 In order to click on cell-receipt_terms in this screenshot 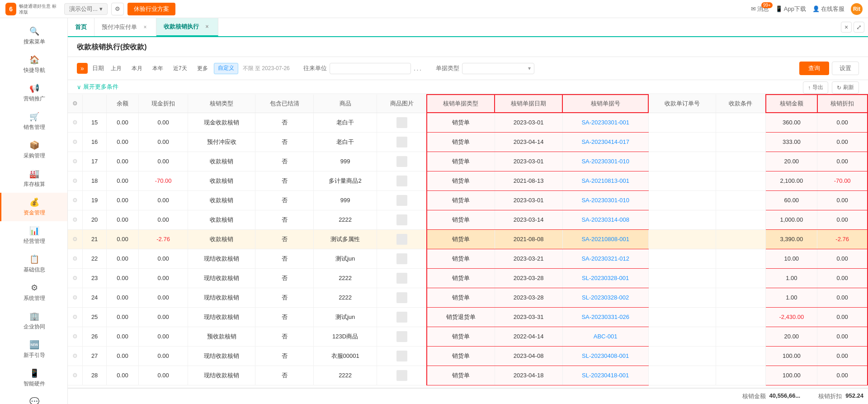, I will do `click(741, 298)`.